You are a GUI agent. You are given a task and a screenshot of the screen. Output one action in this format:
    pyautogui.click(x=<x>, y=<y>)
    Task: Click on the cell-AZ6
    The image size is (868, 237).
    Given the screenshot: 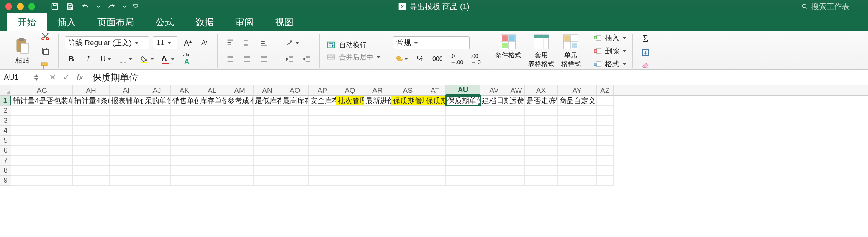 What is the action you would take?
    pyautogui.click(x=605, y=151)
    